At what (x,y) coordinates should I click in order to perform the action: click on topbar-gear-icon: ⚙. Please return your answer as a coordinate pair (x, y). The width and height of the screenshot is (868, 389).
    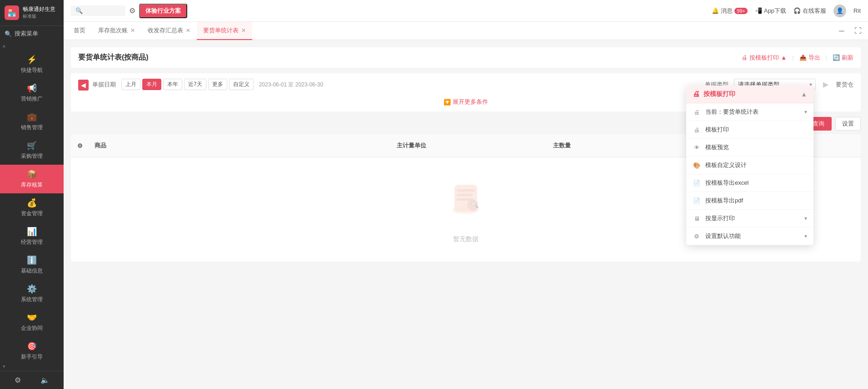
    Looking at the image, I should click on (132, 11).